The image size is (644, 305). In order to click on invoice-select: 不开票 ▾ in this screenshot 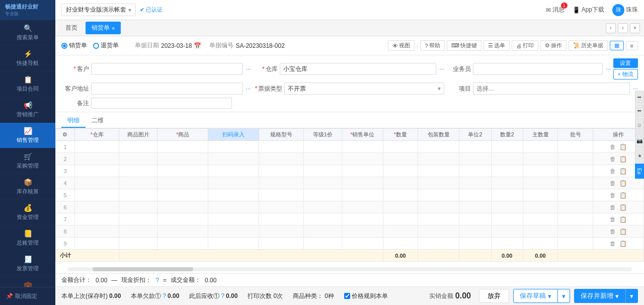, I will do `click(364, 89)`.